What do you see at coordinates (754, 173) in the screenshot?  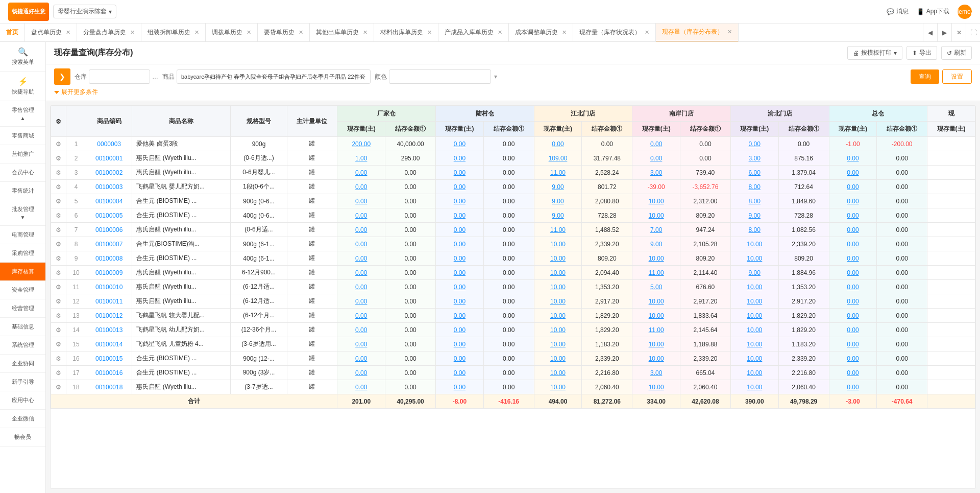 I see `cell-yb-qty: 6.00` at bounding box center [754, 173].